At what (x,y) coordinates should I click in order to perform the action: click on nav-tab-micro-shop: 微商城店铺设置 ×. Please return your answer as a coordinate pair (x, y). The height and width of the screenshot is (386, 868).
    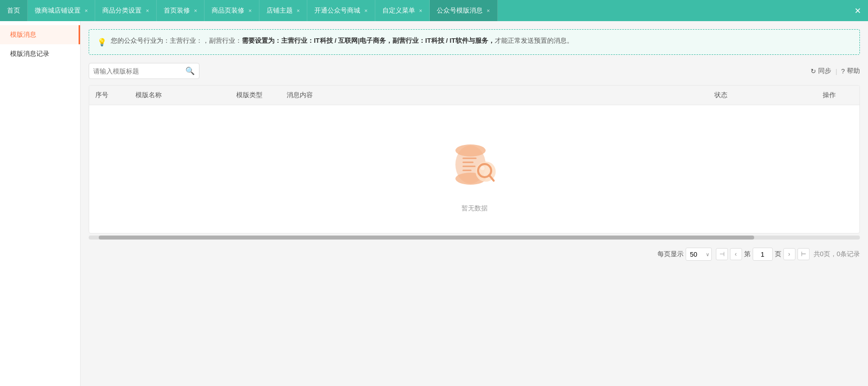
    Looking at the image, I should click on (61, 11).